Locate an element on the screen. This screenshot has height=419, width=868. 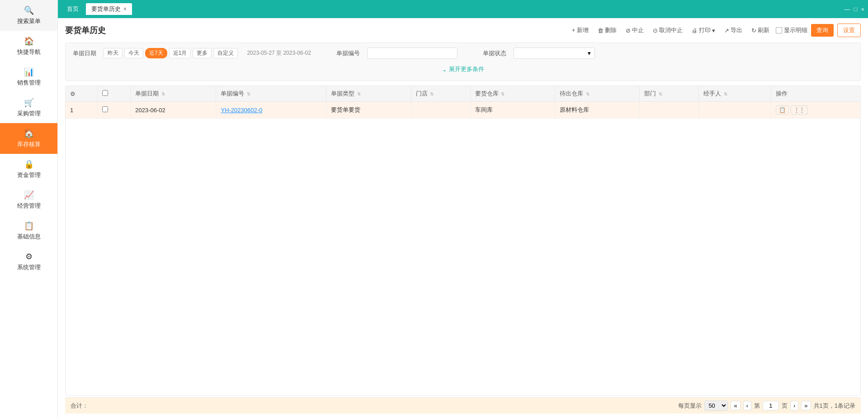
sidebar-item-label: 库存核算 is located at coordinates (29, 144).